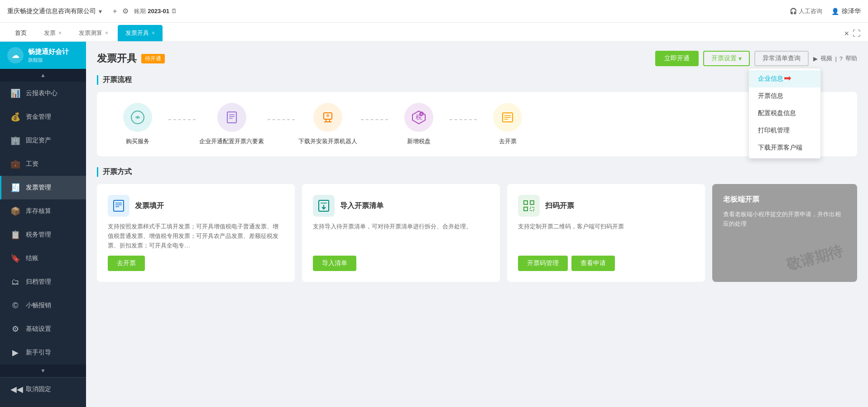  Describe the element at coordinates (785, 233) in the screenshot. I see `method-card-boss: 老板端开票 查看老板端小程序提交的开票申请，并作出相应的处理 敬请期待` at that location.